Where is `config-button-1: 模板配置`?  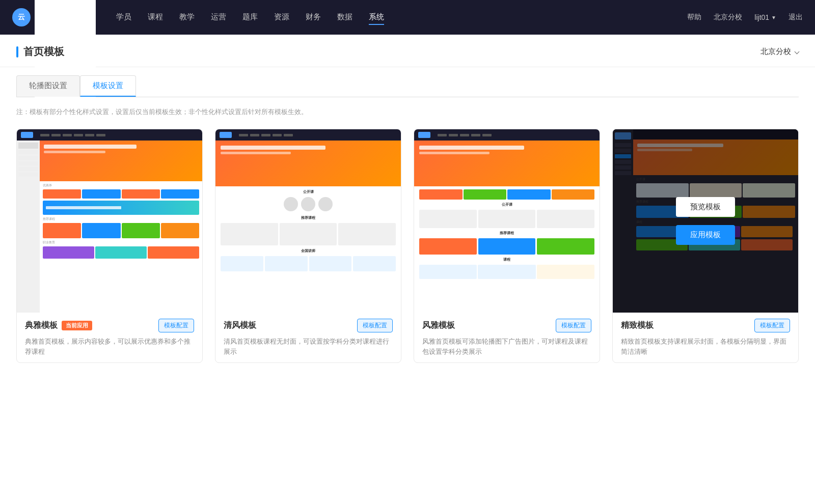
config-button-1: 模板配置 is located at coordinates (176, 326).